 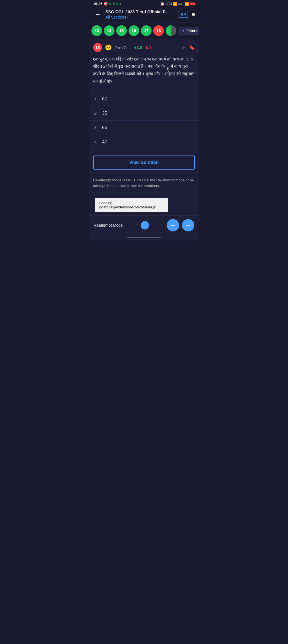 I want to click on status-right: ⏰ LTE2 📶 4G+ 📶, so click(x=178, y=4).